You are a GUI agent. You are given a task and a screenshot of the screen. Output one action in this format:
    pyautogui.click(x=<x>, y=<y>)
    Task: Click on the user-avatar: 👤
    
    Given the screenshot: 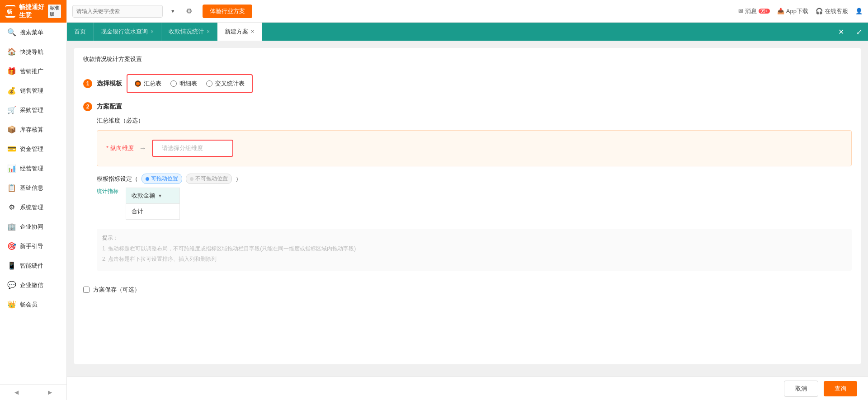 What is the action you would take?
    pyautogui.click(x=859, y=11)
    